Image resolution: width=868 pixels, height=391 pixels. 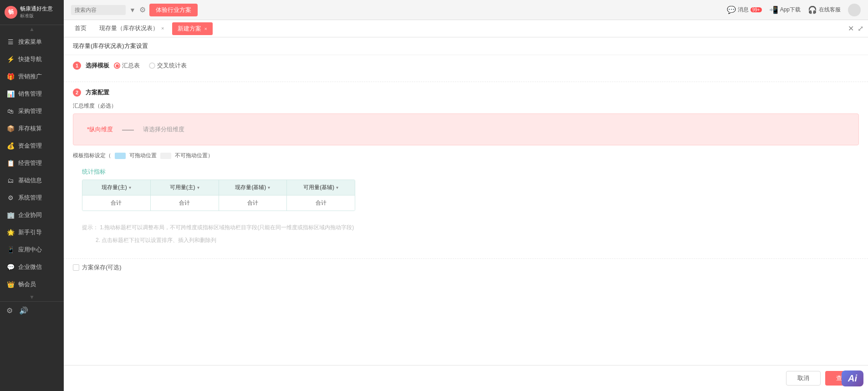 I want to click on stats-col-1-label: 可用量(主), so click(x=183, y=188).